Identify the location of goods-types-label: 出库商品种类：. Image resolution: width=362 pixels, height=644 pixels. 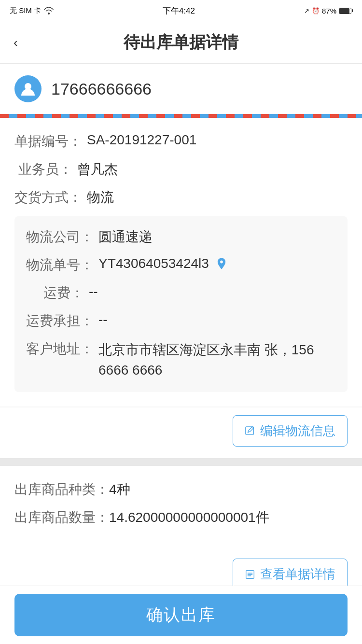
(62, 490).